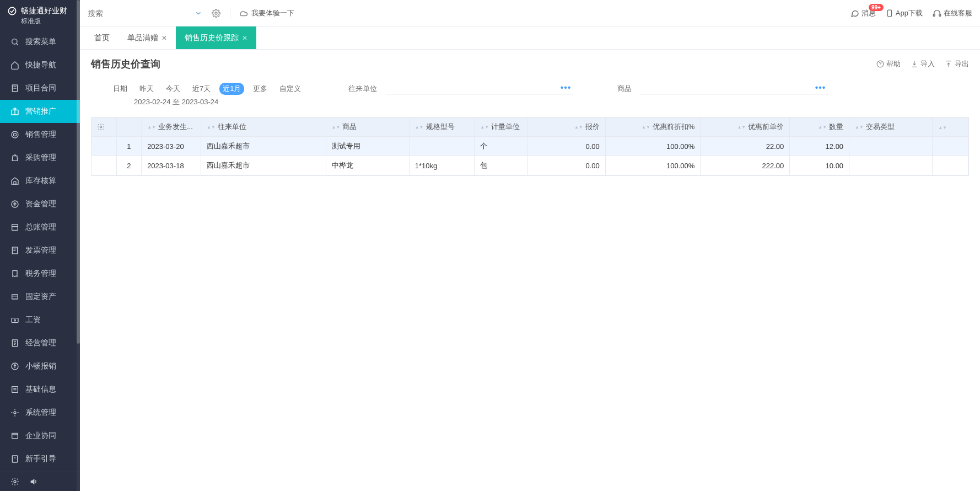 This screenshot has width=980, height=491. What do you see at coordinates (40, 88) in the screenshot?
I see `sidebar-item-doc: 项目合同` at bounding box center [40, 88].